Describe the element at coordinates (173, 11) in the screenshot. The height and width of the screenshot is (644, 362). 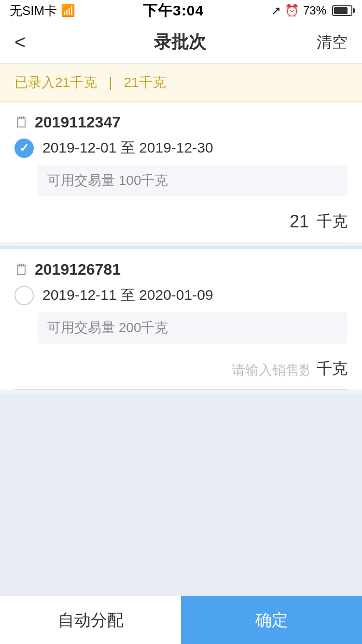
I see `status-time: 下午3:04` at that location.